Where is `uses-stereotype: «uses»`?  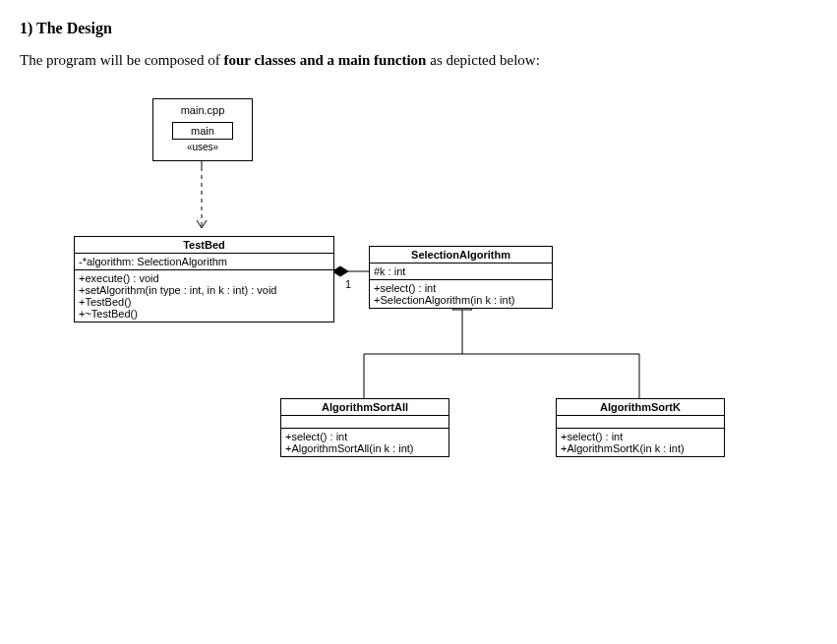
uses-stereotype: «uses» is located at coordinates (203, 147).